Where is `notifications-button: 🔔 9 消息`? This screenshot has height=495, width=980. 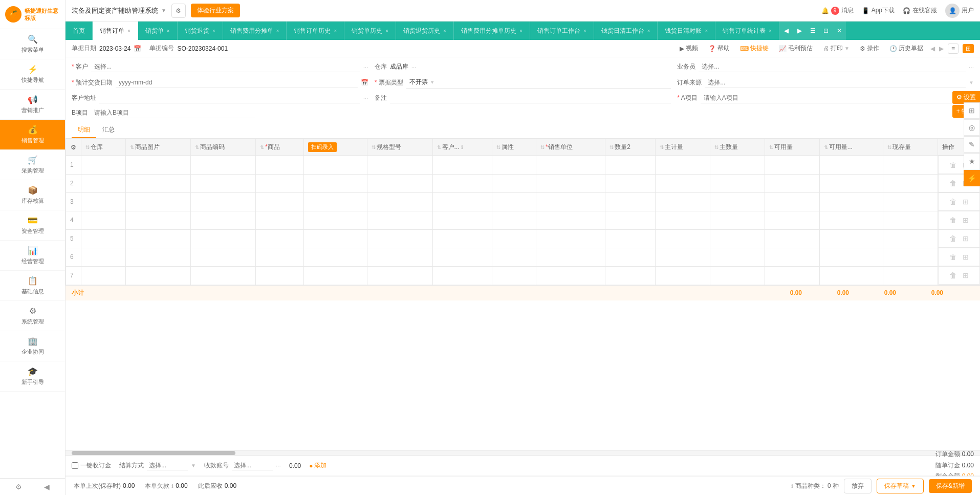 notifications-button: 🔔 9 消息 is located at coordinates (837, 10).